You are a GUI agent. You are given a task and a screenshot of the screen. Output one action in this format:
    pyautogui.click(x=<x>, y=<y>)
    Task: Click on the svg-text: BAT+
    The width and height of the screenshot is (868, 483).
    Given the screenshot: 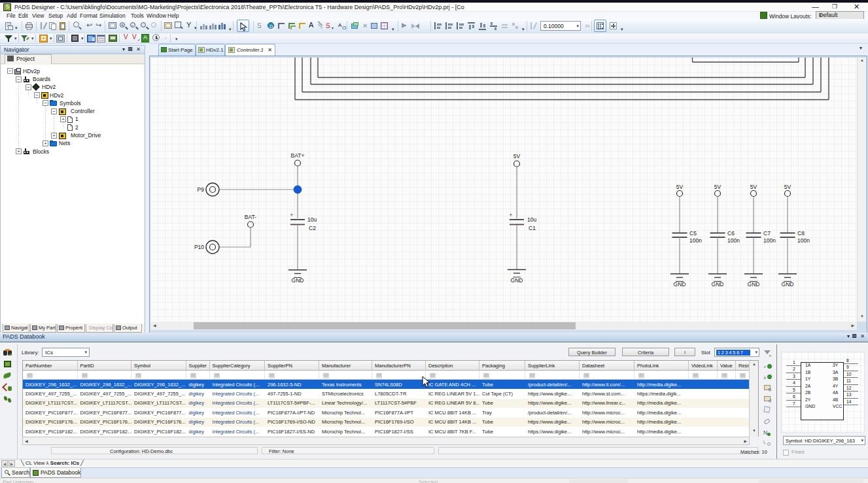 What is the action you would take?
    pyautogui.click(x=298, y=156)
    